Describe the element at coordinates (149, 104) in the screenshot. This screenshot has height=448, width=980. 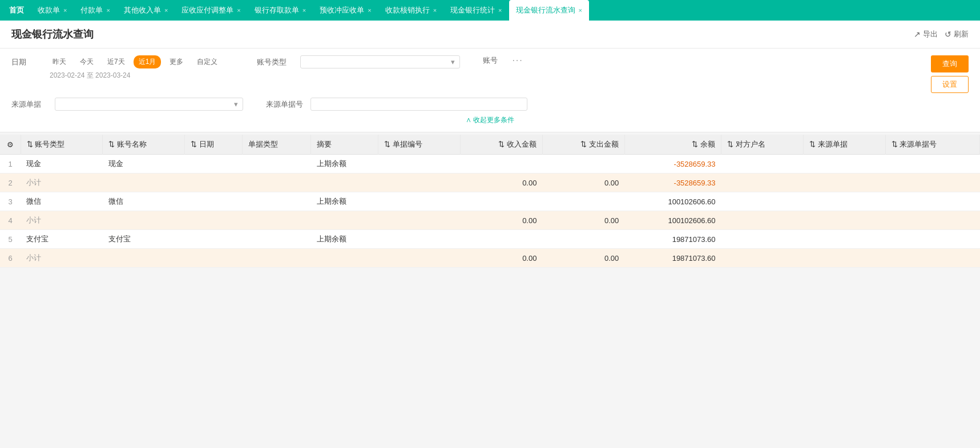
I see `source-doc-select: ▾` at that location.